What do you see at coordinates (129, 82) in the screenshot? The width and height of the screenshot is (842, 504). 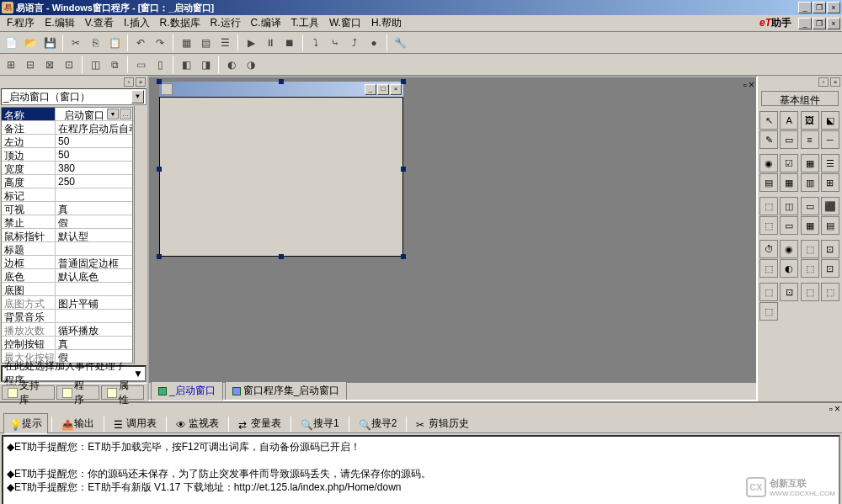 I see `panel-float-button: ▫` at bounding box center [129, 82].